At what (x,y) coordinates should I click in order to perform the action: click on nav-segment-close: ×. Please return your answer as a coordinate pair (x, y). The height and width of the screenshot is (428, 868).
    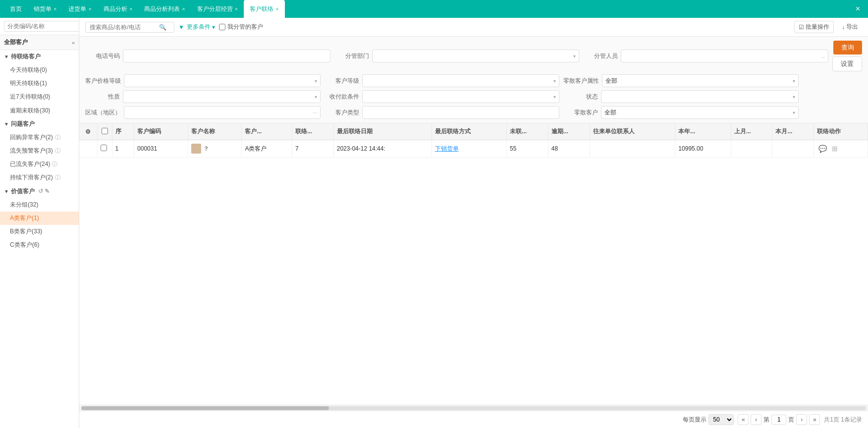
    Looking at the image, I should click on (236, 9).